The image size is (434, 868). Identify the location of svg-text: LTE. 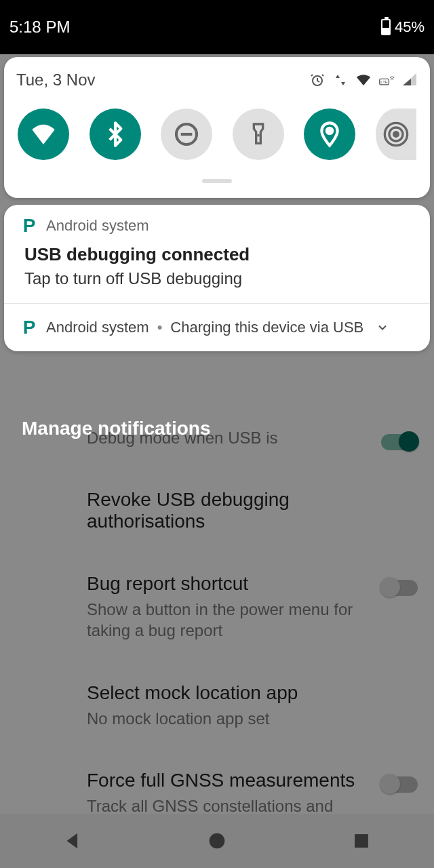
(384, 82).